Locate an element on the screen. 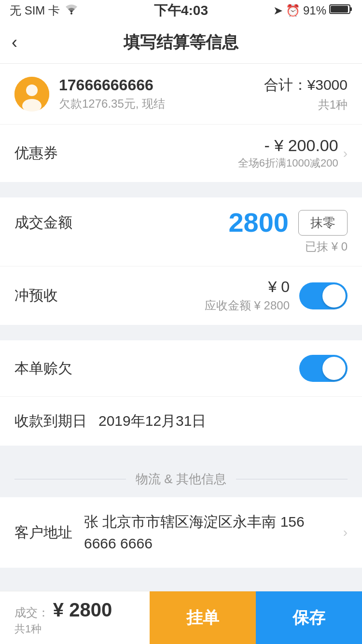  coupon-amount: - ¥ 200.00 is located at coordinates (288, 146).